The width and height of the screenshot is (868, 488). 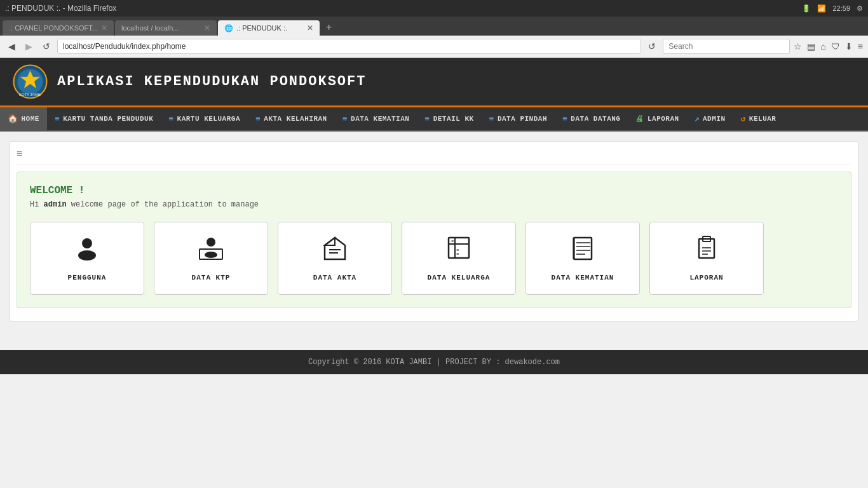 What do you see at coordinates (657, 119) in the screenshot?
I see `nav-laporan: 🖨 LAPORAN` at bounding box center [657, 119].